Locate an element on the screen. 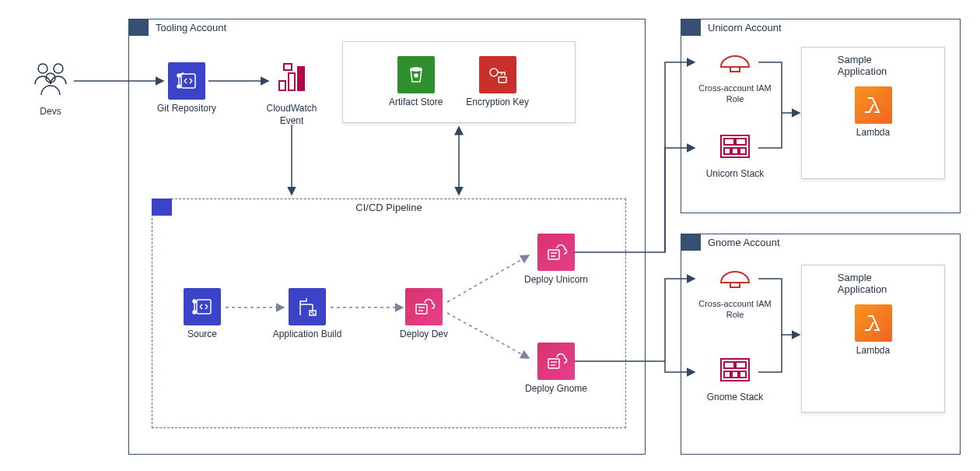  deploy-gnome-icon is located at coordinates (556, 361).